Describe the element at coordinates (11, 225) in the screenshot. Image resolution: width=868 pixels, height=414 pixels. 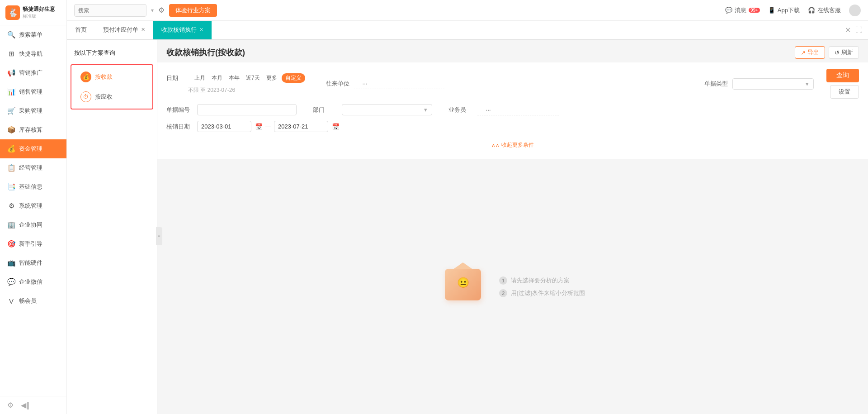
I see `enterprise-icon: 🏢` at that location.